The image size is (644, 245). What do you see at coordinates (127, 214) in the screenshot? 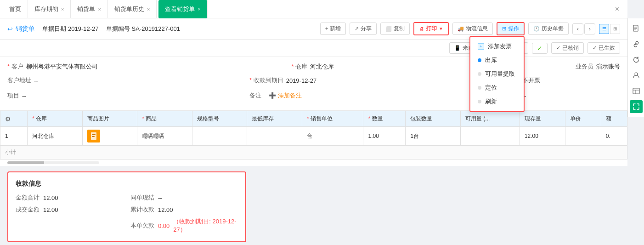
I see `payment-grid: 金额合计 12.00 同单现结 -- 成交金额 12.00 累计收款 12.00…` at bounding box center [127, 214].